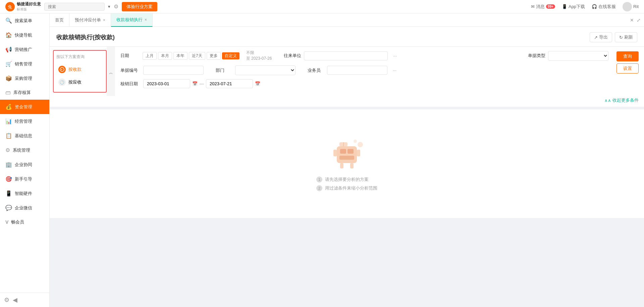  What do you see at coordinates (626, 37) in the screenshot?
I see `refresh-button: ↻ 刷新` at bounding box center [626, 37].